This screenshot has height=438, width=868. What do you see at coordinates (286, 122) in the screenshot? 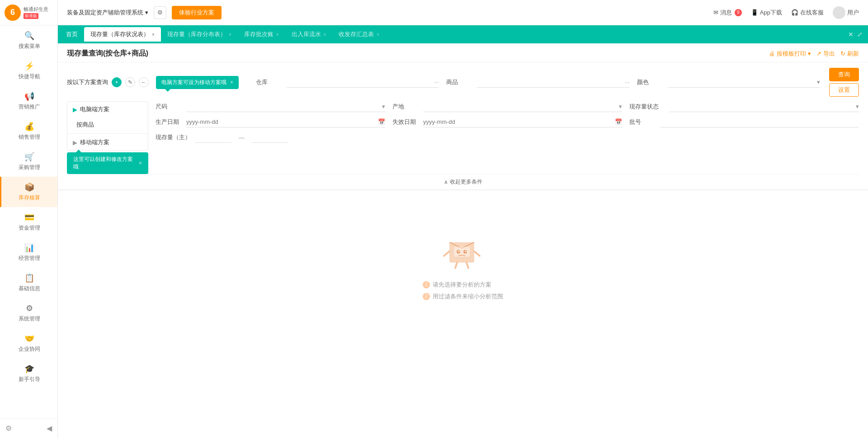
I see `prod-date-wrapper: 📅` at bounding box center [286, 122].